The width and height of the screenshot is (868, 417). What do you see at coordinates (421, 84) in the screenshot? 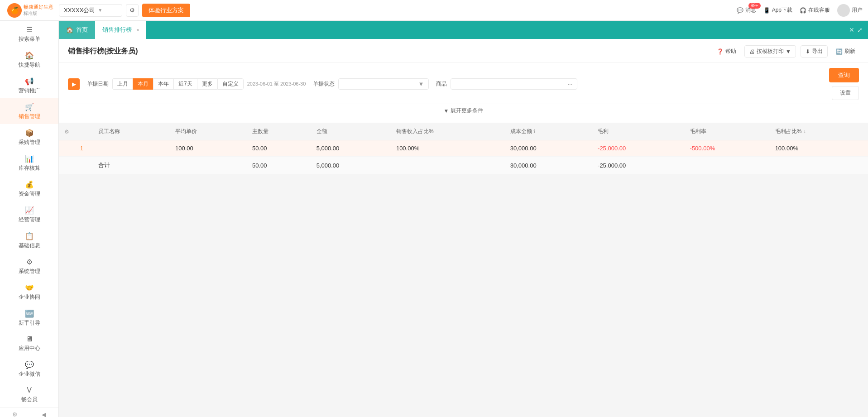
I see `select-chevron-icon: ▼` at bounding box center [421, 84].